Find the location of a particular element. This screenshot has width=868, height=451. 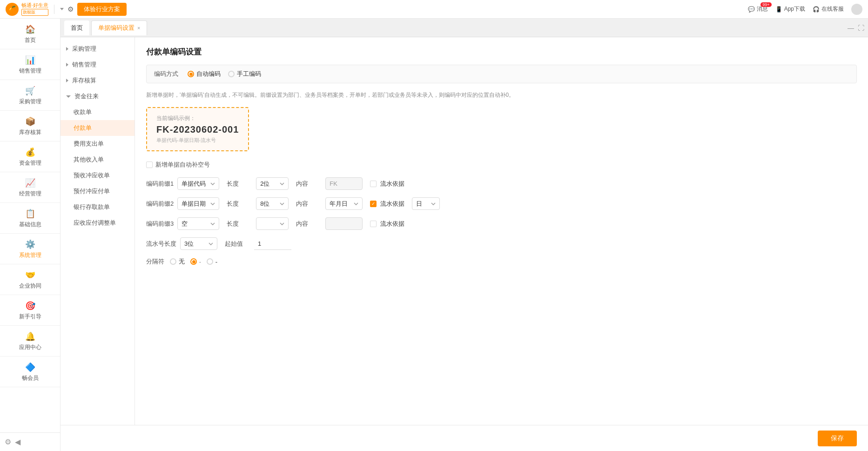

sidebar-collapse-button: ◀ is located at coordinates (18, 442).